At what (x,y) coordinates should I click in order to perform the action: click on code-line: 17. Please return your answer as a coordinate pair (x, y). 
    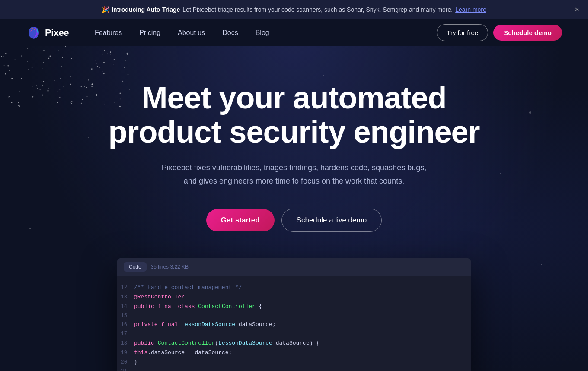
    Looking at the image, I should click on (294, 334).